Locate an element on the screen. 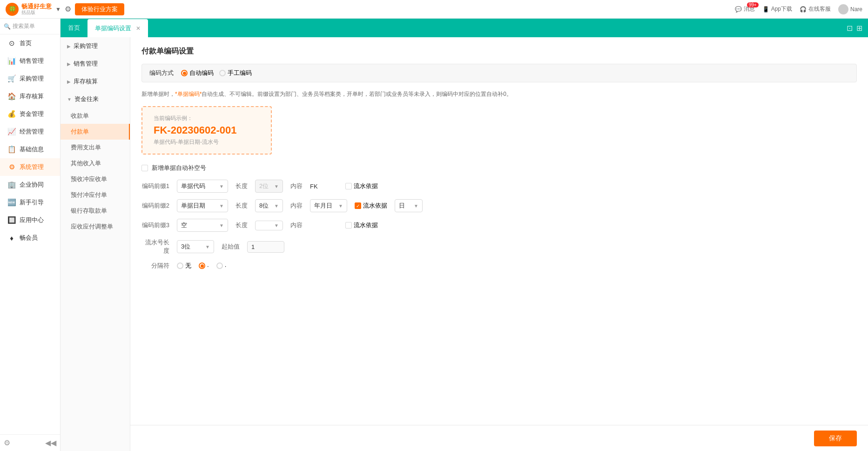 The image size is (868, 451). liushui2-checkbox: ✓ 流水依据 is located at coordinates (371, 206).